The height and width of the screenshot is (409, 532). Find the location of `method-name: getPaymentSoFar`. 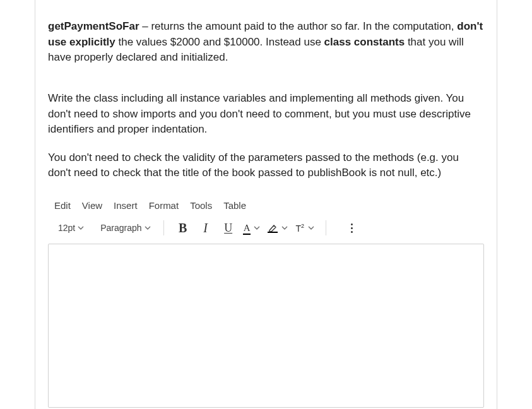

method-name: getPaymentSoFar is located at coordinates (93, 27).